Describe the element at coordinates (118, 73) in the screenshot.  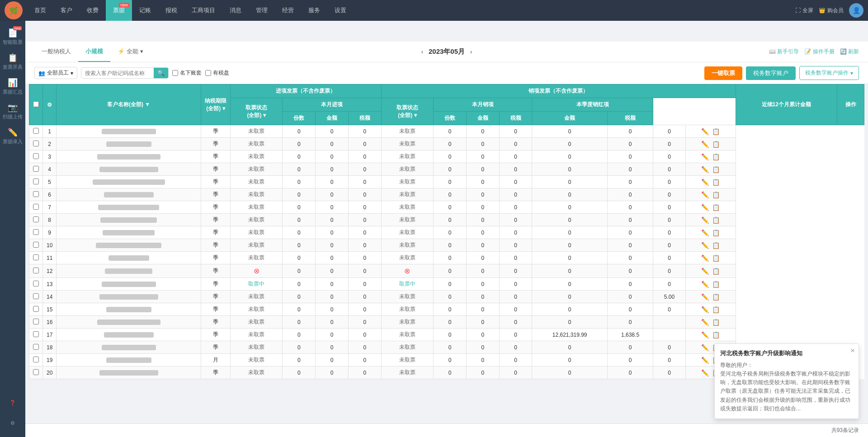
I see `search-input` at that location.